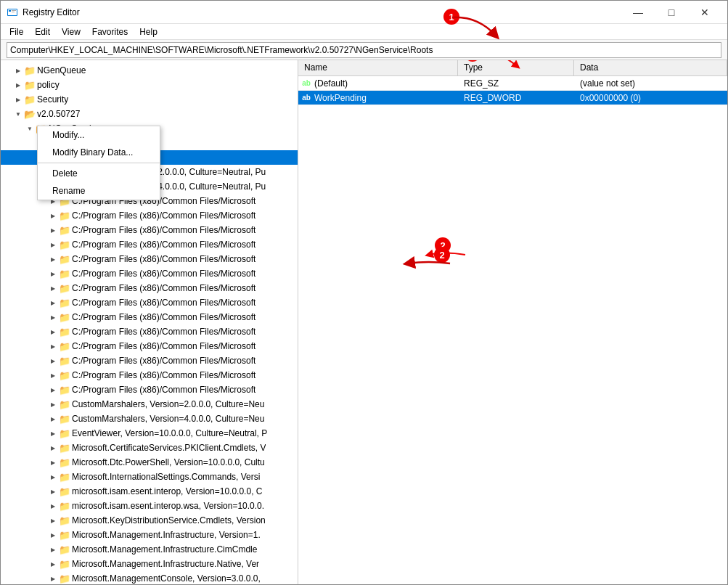  What do you see at coordinates (306, 98) in the screenshot?
I see `reg-value-icon: ab` at bounding box center [306, 98].